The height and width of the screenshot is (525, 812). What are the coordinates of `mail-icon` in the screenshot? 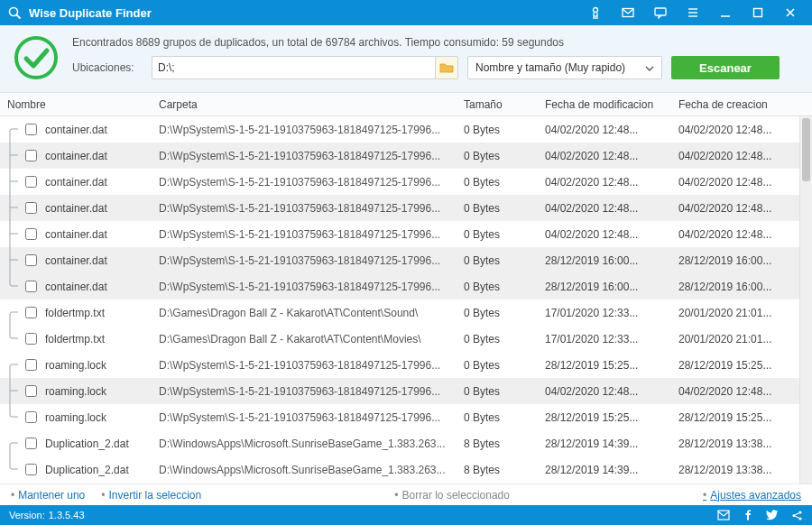 It's located at (628, 13).